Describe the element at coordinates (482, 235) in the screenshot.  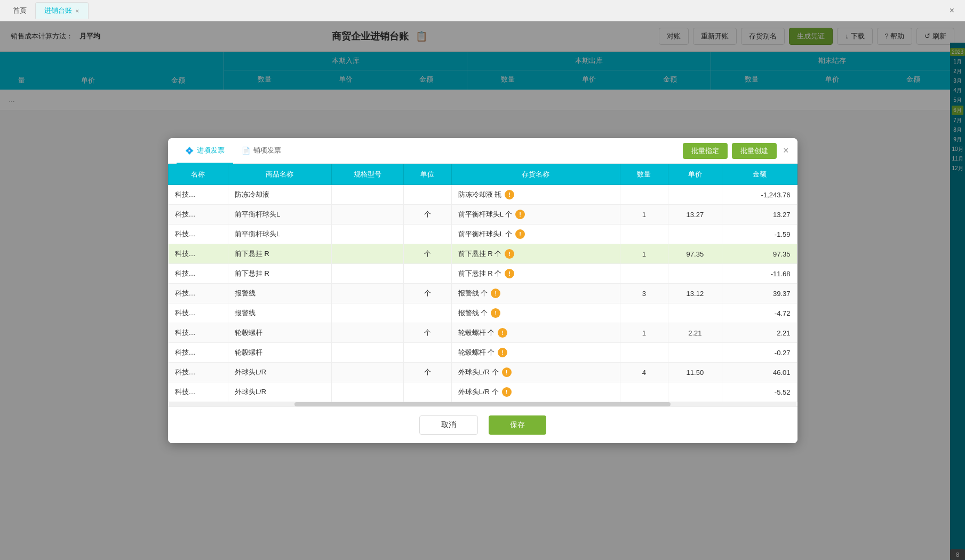
I see `table-row: 科技…前平衡杆球头L前平衡杆球头L 个!-1.59` at that location.